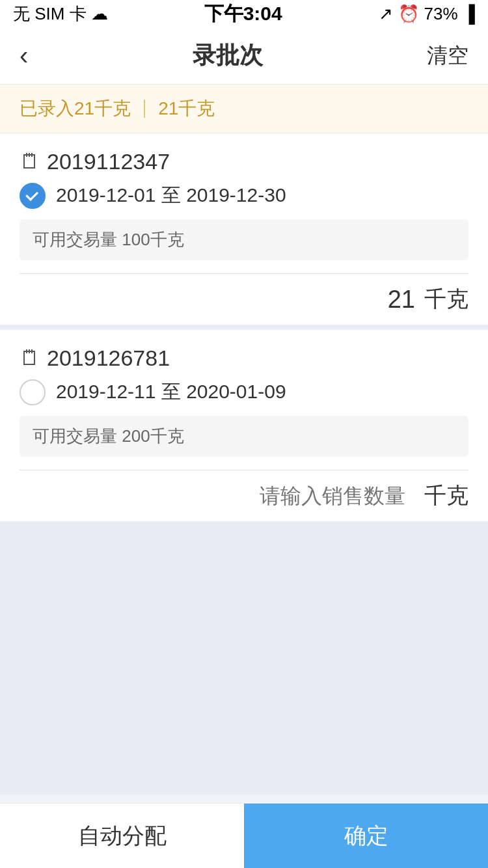 The image size is (488, 868). What do you see at coordinates (448, 56) in the screenshot?
I see `clear-button: 清空` at bounding box center [448, 56].